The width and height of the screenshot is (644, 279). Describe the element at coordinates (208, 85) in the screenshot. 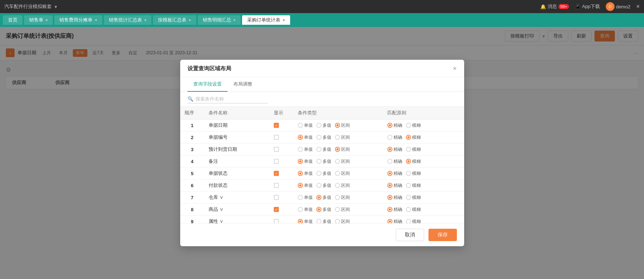

I see `tab-query-field-settings: 查询字段设置` at that location.